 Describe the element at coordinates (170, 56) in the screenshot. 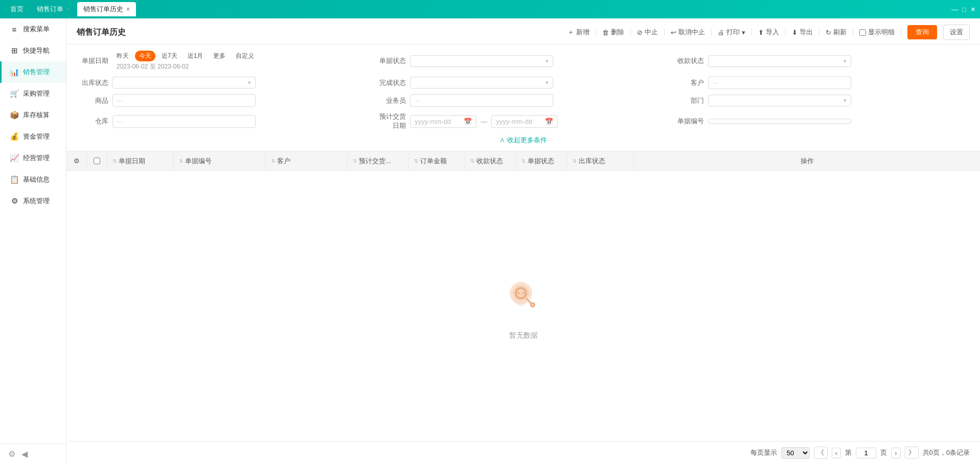

I see `date-tab-7days: 近7天` at that location.